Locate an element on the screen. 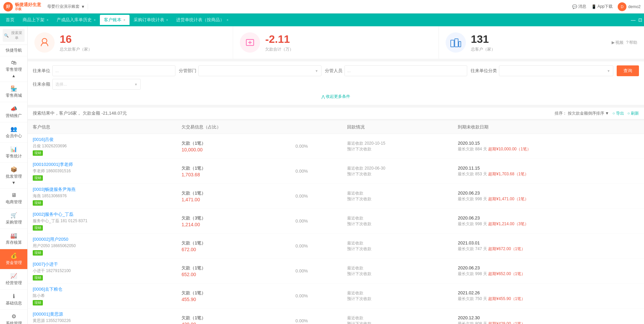  tab-production: 产成品入库单历史 × is located at coordinates (76, 20).